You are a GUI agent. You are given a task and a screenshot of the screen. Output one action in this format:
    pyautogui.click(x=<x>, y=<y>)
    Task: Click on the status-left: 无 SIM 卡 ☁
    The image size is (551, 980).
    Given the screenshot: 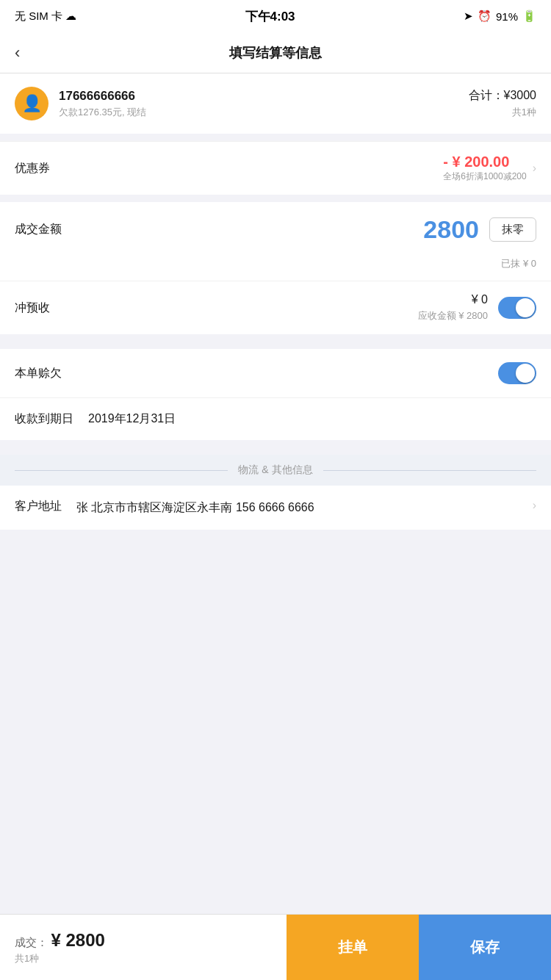 What is the action you would take?
    pyautogui.click(x=46, y=16)
    